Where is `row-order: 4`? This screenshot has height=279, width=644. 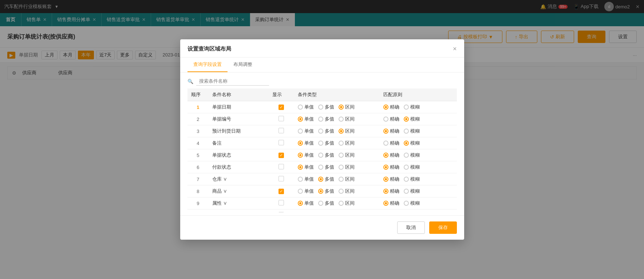 row-order: 4 is located at coordinates (198, 144).